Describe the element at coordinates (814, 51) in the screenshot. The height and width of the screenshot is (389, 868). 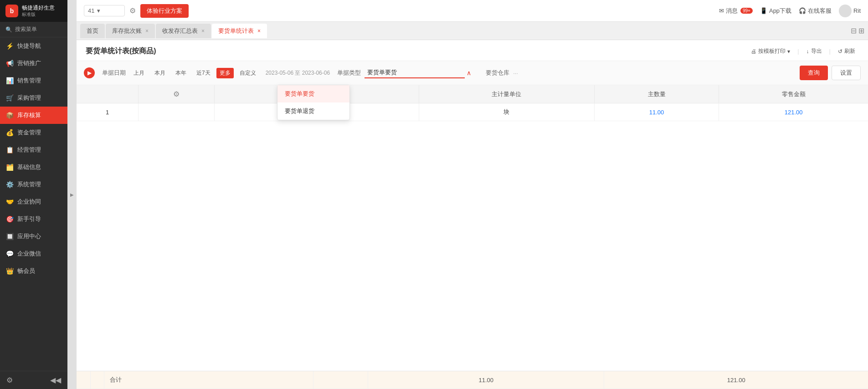
I see `export-btn: ↓ 导出` at that location.